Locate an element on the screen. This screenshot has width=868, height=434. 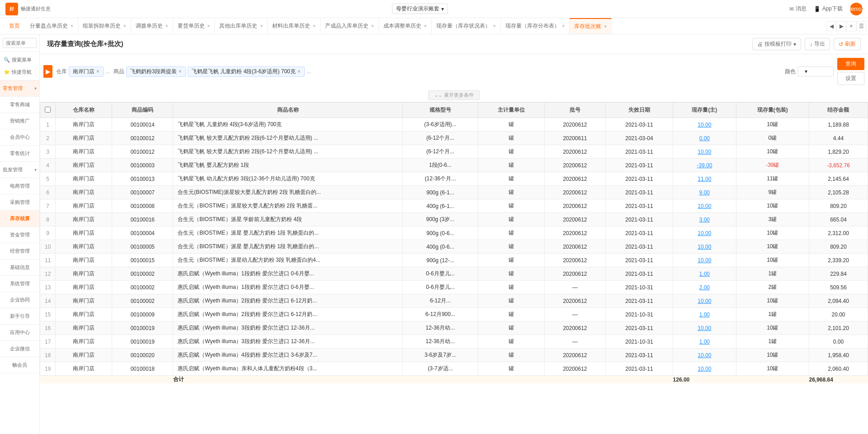
tab-stock-dist: 现存量（库存分布表） × is located at coordinates (535, 26).